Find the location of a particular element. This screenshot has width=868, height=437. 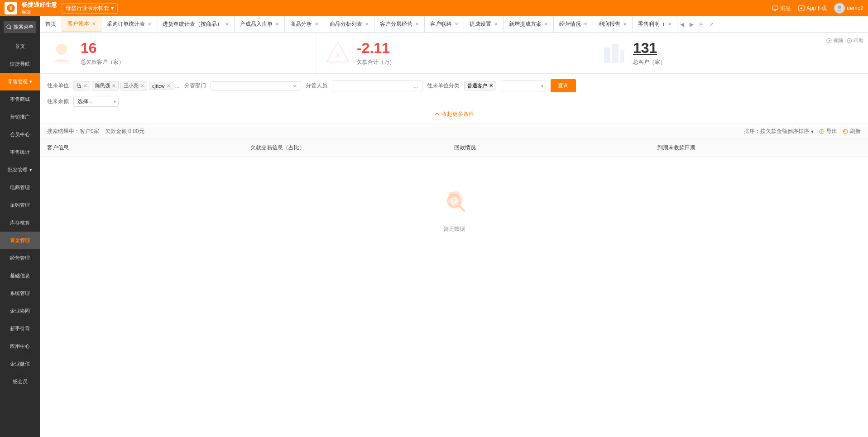

sidebar-item-sys-mgmt: 系统管理 is located at coordinates (20, 293).